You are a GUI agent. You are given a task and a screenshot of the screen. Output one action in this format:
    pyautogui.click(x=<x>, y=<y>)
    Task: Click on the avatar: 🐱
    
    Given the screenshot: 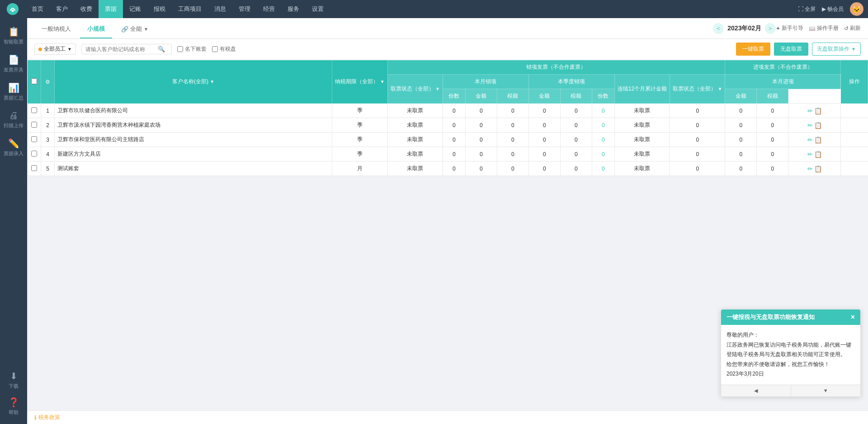 What is the action you would take?
    pyautogui.click(x=857, y=9)
    